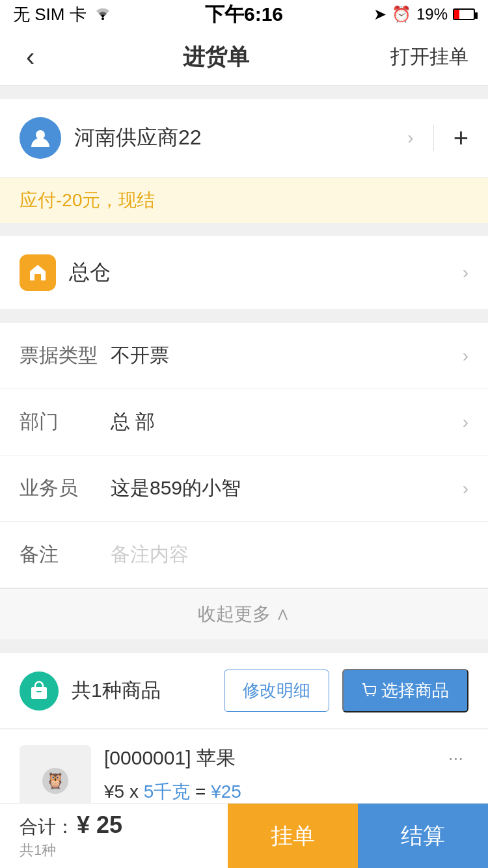 This screenshot has width=488, height=868. Describe the element at coordinates (415, 691) in the screenshot. I see `select-btn-label: 选择商品` at that location.